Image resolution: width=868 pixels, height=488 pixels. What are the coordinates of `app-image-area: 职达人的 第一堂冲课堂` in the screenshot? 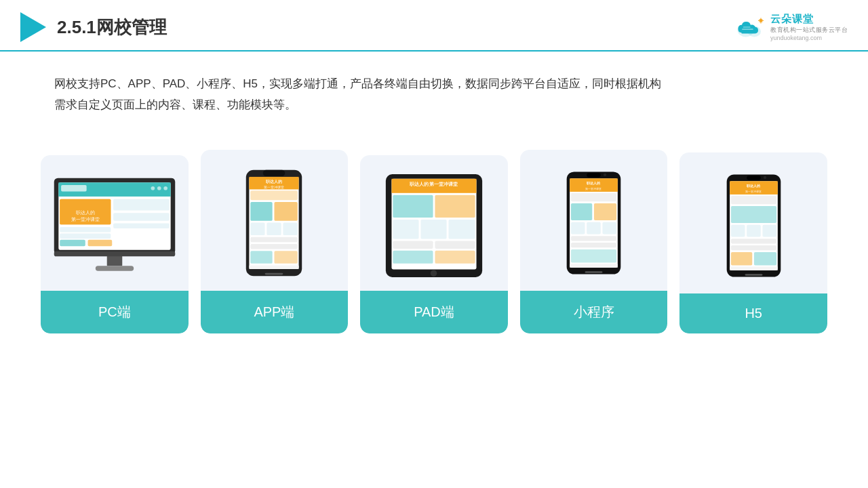 It's located at (275, 220).